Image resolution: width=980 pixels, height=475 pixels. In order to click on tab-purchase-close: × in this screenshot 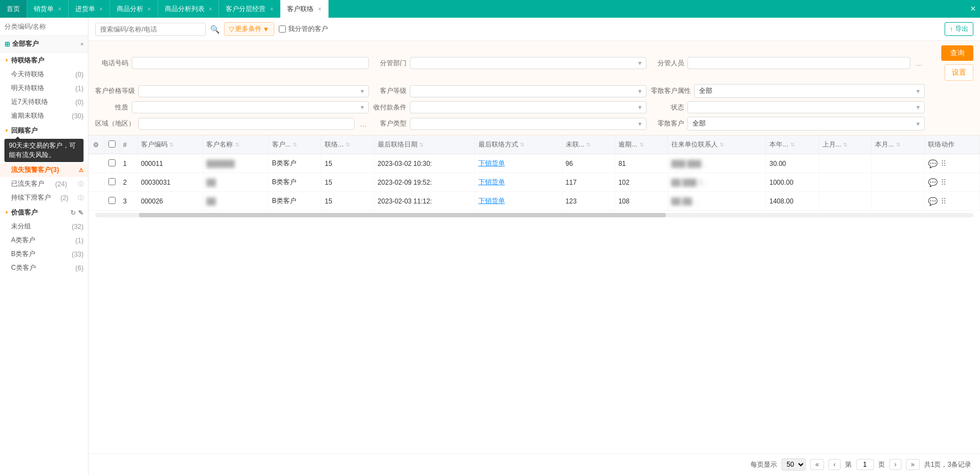, I will do `click(101, 9)`.